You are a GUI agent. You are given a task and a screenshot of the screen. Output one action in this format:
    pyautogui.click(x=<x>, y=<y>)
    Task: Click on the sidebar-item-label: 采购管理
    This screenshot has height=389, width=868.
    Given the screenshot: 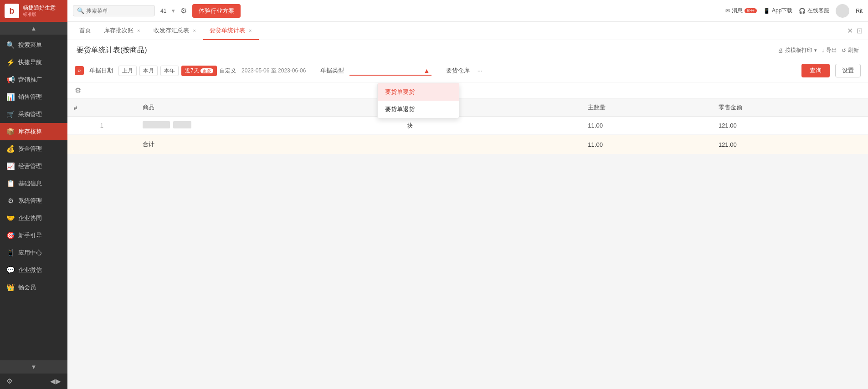 What is the action you would take?
    pyautogui.click(x=30, y=114)
    